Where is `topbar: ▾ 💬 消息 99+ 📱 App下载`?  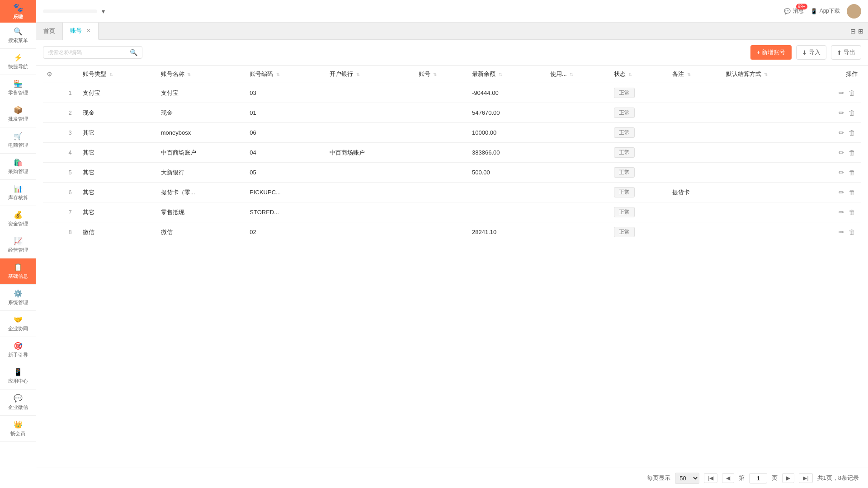
topbar: ▾ 💬 消息 99+ 📱 App下载 is located at coordinates (452, 11).